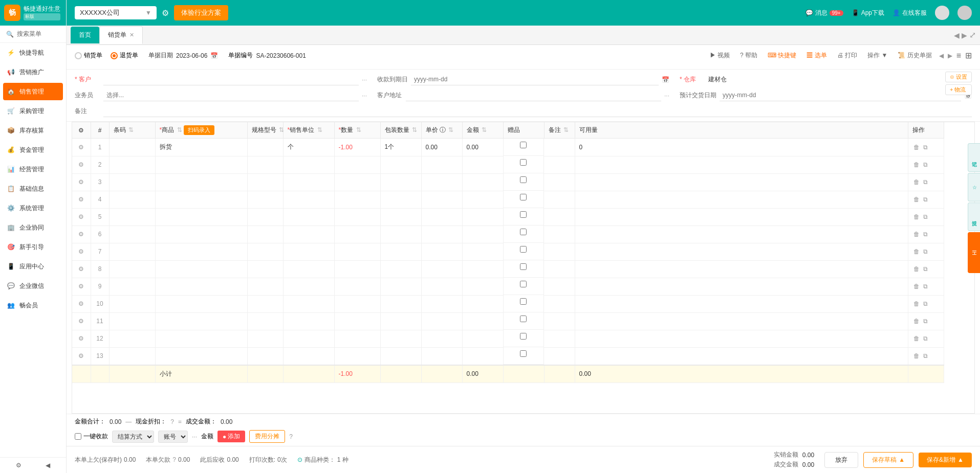 The height and width of the screenshot is (473, 980). Describe the element at coordinates (364, 96) in the screenshot. I see `salesperson-dots: ···` at that location.